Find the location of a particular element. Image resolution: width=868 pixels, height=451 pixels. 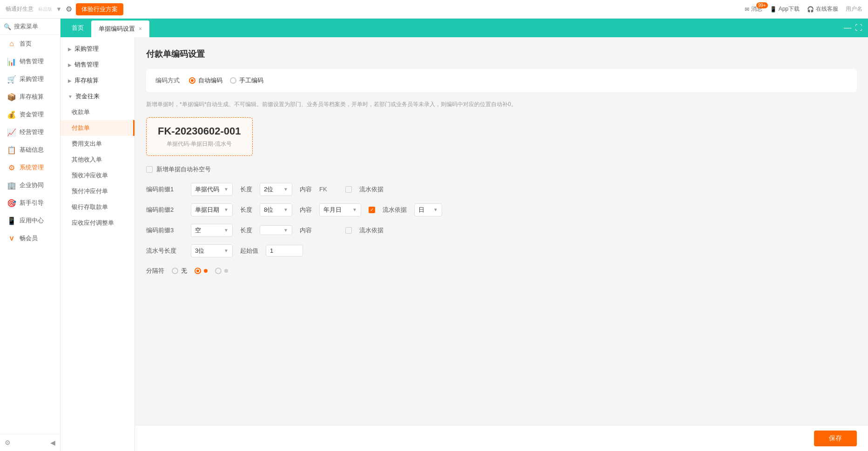

auto-encoding-radio: 自动编码 is located at coordinates (206, 81).